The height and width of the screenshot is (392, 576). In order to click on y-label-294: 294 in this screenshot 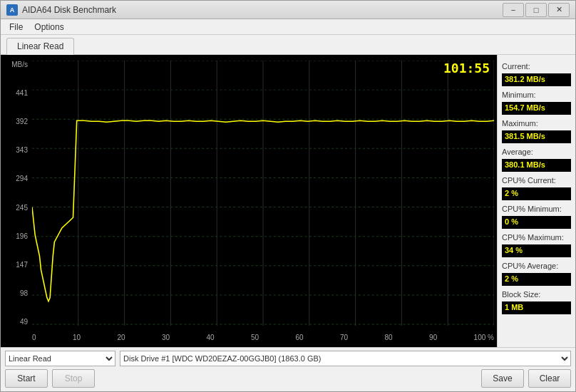, I will do `click(16, 178)`.